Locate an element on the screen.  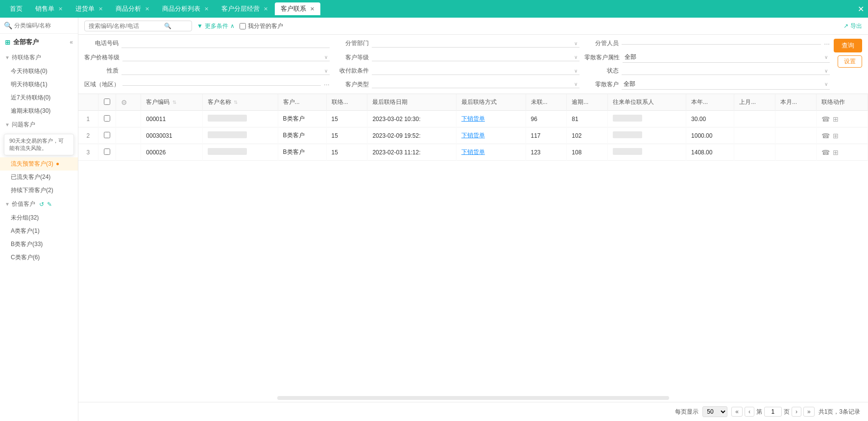
sidebar-search-input is located at coordinates (46, 25).